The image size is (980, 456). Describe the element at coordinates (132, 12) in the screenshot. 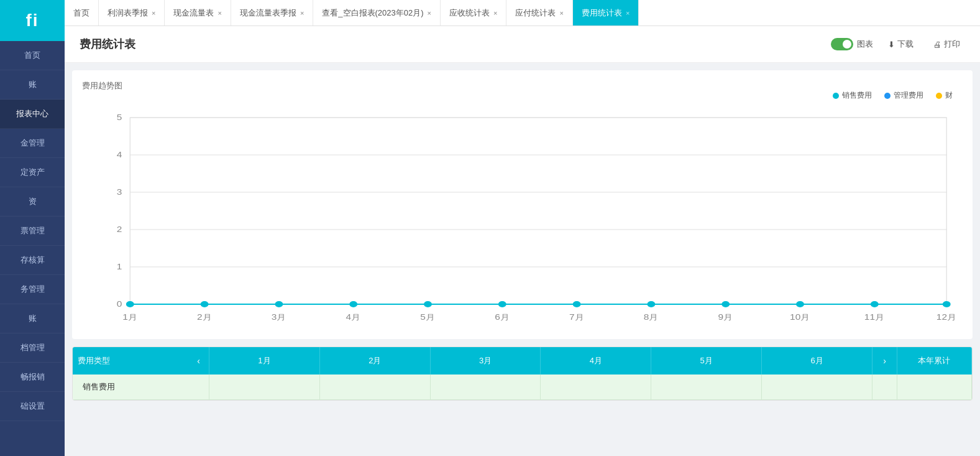

I see `tab-profit: 利润表季报 ×` at that location.